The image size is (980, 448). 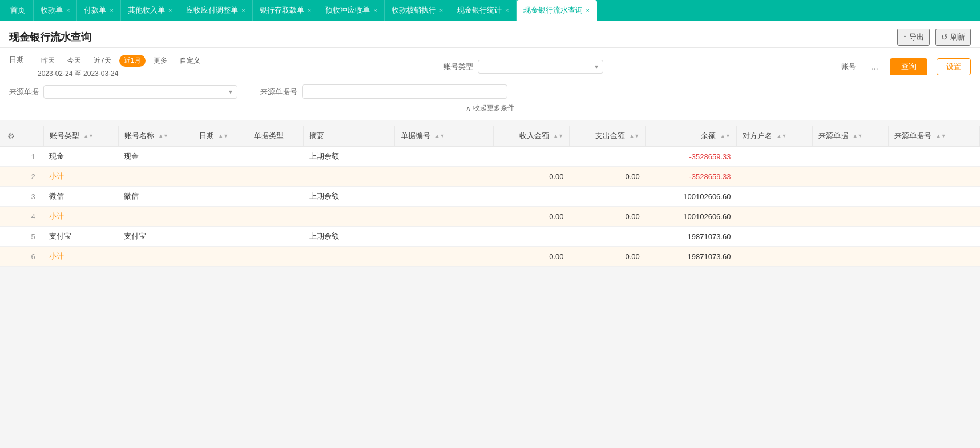 I want to click on row-number: 2, so click(x=33, y=177).